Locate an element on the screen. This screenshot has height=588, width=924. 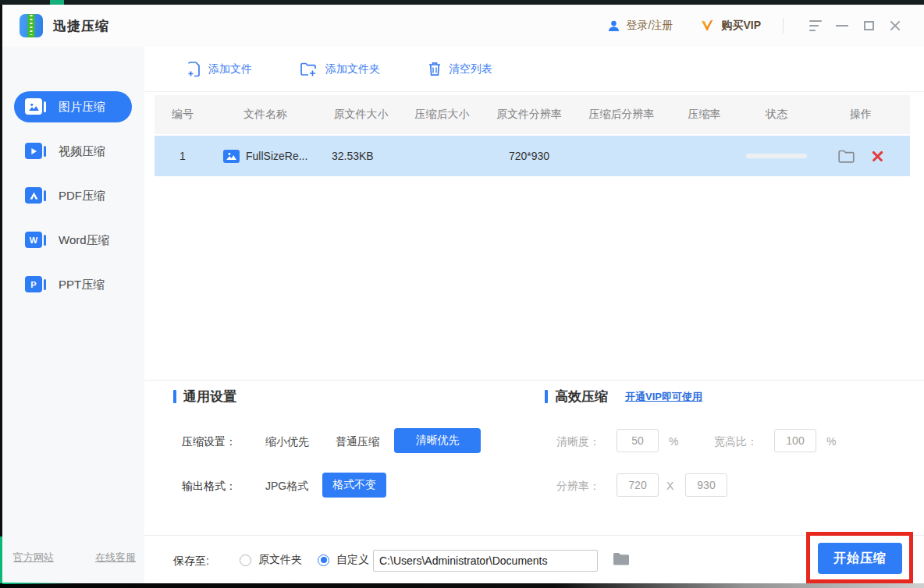
image-file-icon is located at coordinates (231, 156).